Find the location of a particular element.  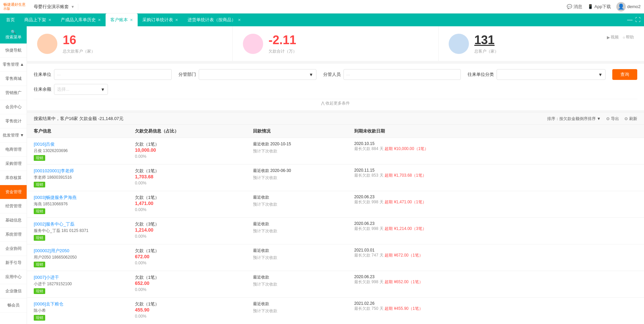

video-link: ▶ 视频 is located at coordinates (613, 37).